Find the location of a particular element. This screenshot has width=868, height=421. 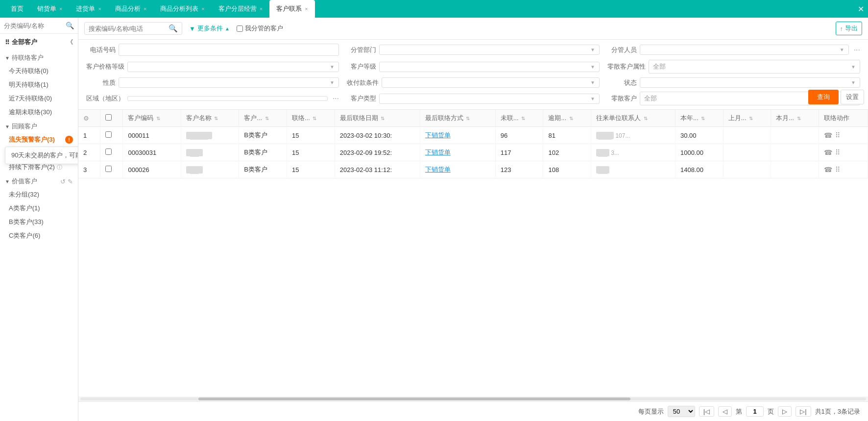

sidebar-item-today-pending: 今天待联络(0) is located at coordinates (39, 71).